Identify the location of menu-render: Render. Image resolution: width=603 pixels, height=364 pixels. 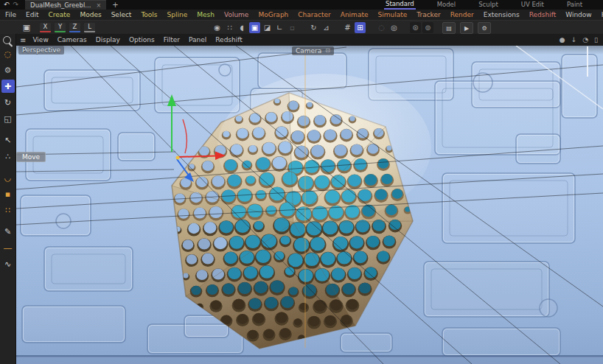
(462, 15).